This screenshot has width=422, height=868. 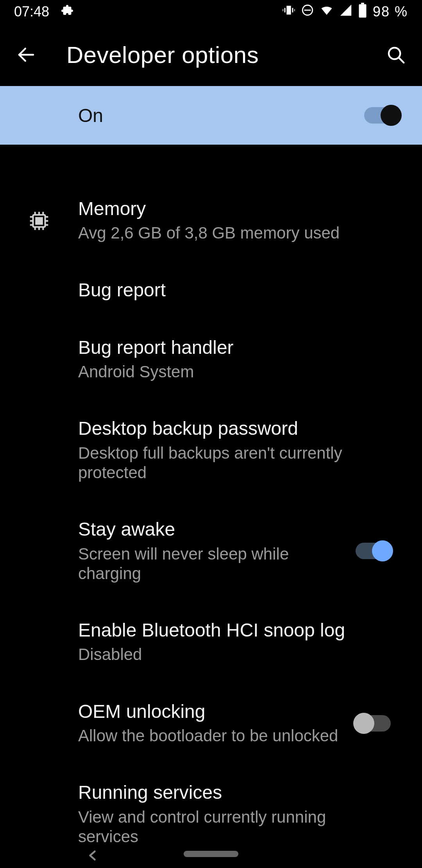 I want to click on bug-report-row: Bug report, so click(x=211, y=290).